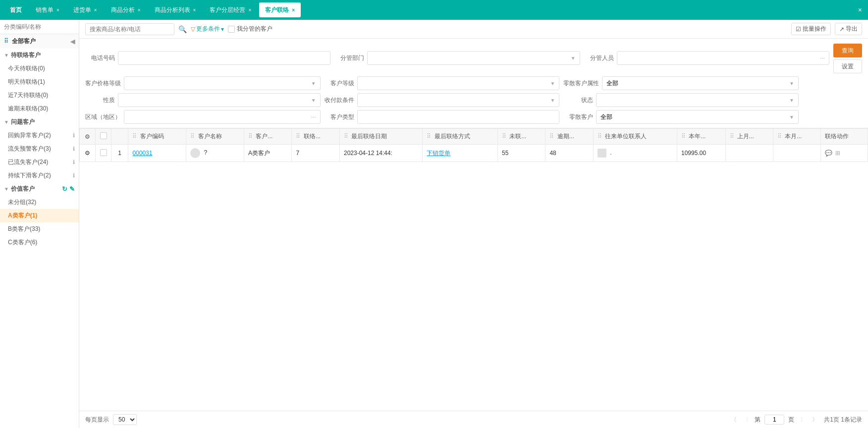 The height and width of the screenshot is (428, 868). Describe the element at coordinates (158, 154) in the screenshot. I see `row-code: 000031` at that location.